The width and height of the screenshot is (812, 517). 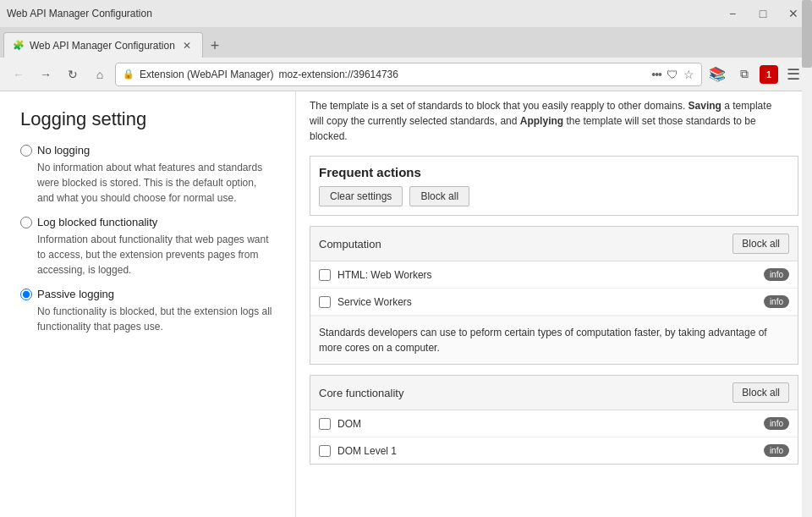 What do you see at coordinates (776, 450) in the screenshot?
I see `dom-level-1-info-badge: info` at bounding box center [776, 450].